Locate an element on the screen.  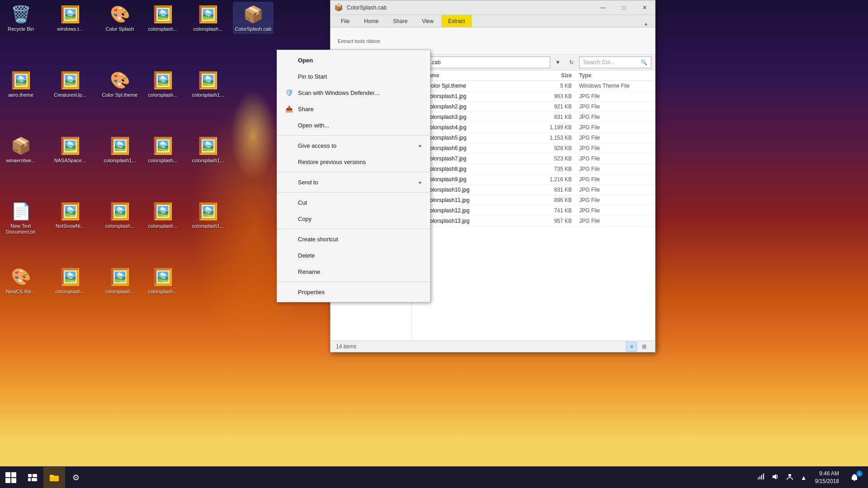
colorsplash1c-icon: 🖼️ is located at coordinates (120, 146).